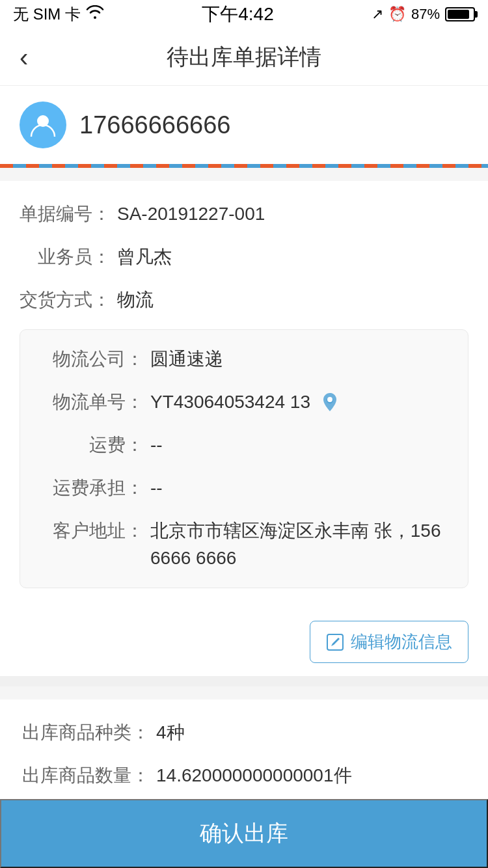 The height and width of the screenshot is (868, 488). Describe the element at coordinates (244, 125) in the screenshot. I see `customer-header: 17666666666` at that location.